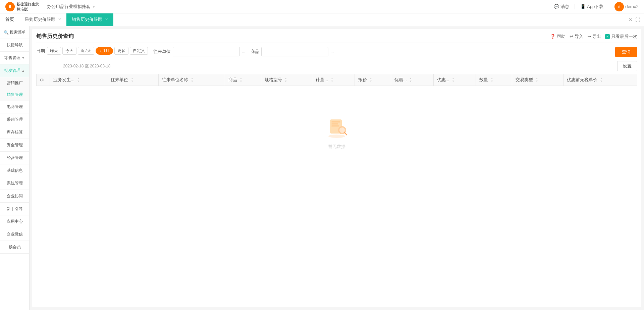 This screenshot has height=310, width=644. Describe the element at coordinates (15, 209) in the screenshot. I see `sidebar-item-guide: 新手引导` at that location.